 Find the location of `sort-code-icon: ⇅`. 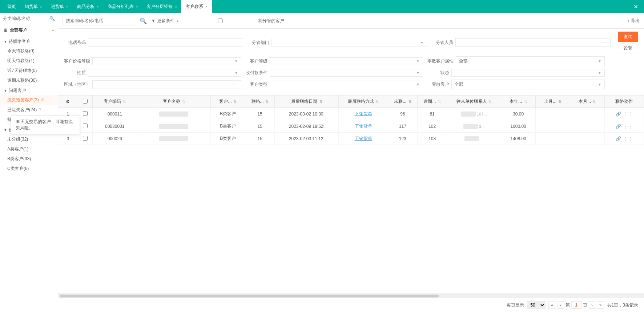

sort-code-icon: ⇅ is located at coordinates (124, 102).